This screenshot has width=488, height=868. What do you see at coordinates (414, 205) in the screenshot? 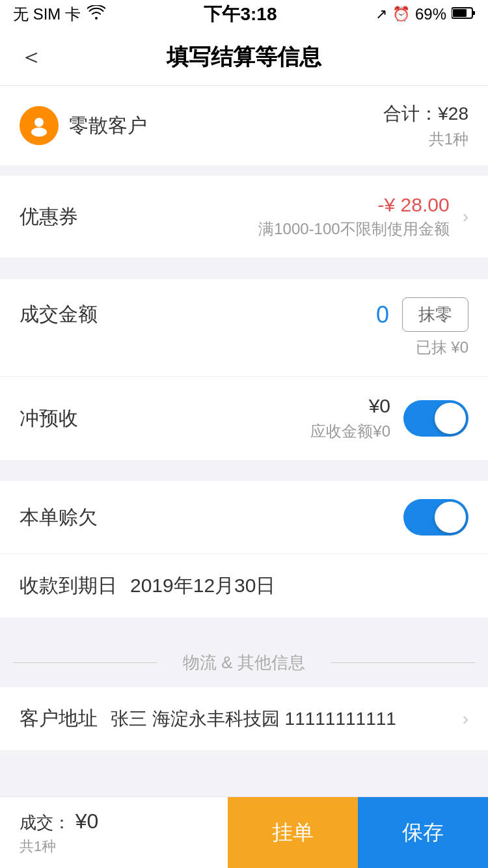
I see `voucher-discount: -¥ 28.00` at bounding box center [414, 205].